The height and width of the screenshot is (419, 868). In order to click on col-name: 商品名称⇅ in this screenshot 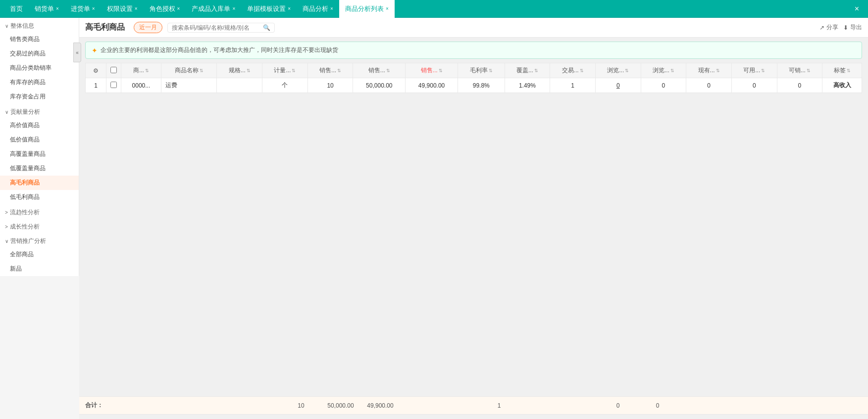, I will do `click(189, 71)`.